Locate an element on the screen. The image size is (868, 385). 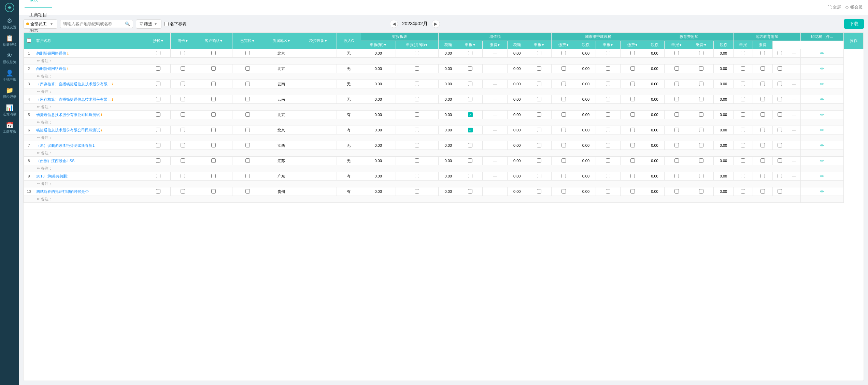
col-header-chaoshui: 抄税▼ is located at coordinates (158, 41).